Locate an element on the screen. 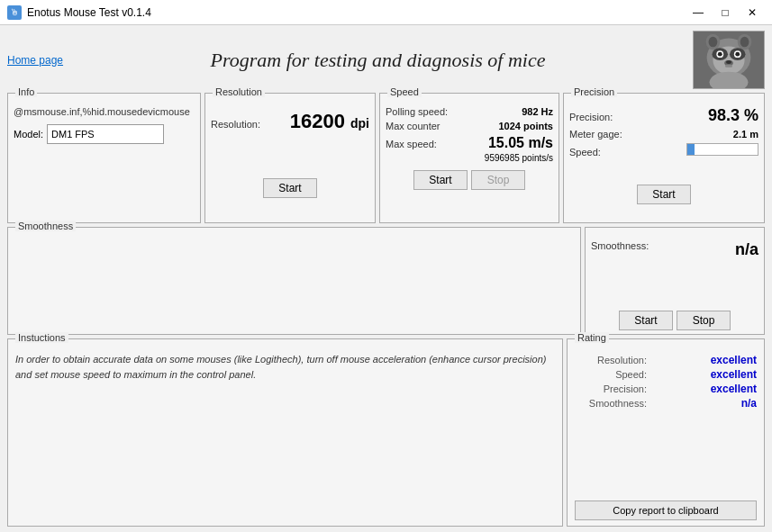  instructions-text: In order to obtain accurate data on some… is located at coordinates (285, 367).